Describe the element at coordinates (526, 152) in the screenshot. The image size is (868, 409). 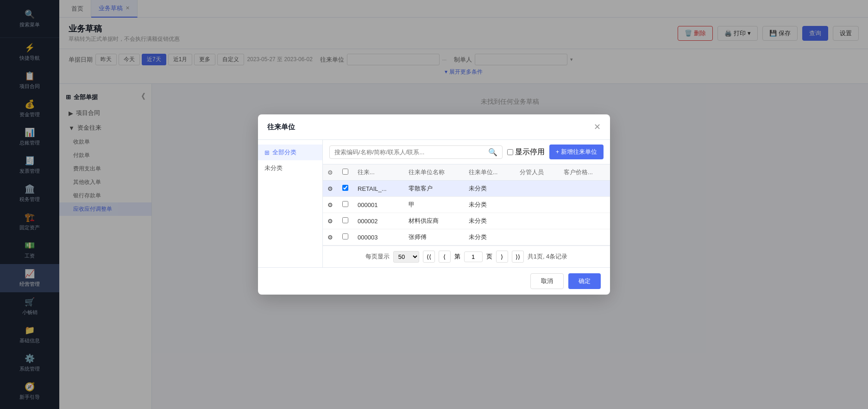
I see `show-disabled-checkbox: 显示停用` at that location.